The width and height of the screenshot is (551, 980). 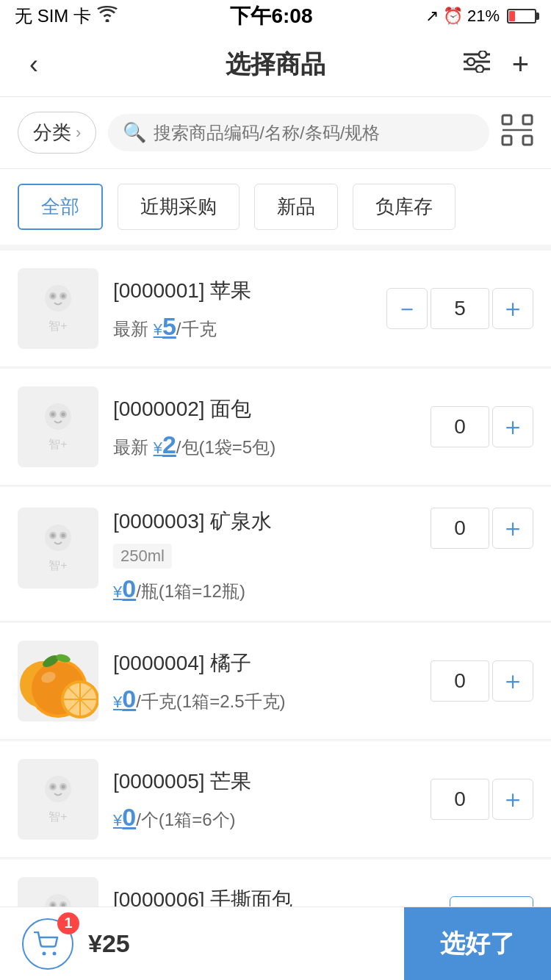 I want to click on category-button: 分类 ›, so click(x=57, y=132).